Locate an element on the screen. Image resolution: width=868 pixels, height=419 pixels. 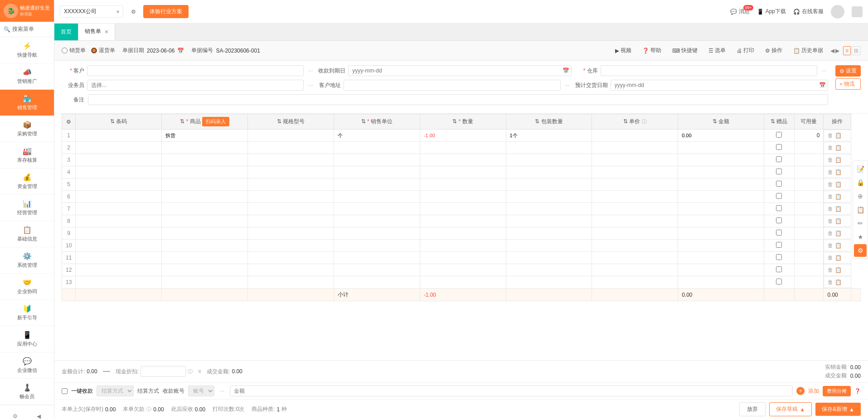
right-tool-clipboard: 📋 is located at coordinates (860, 210).